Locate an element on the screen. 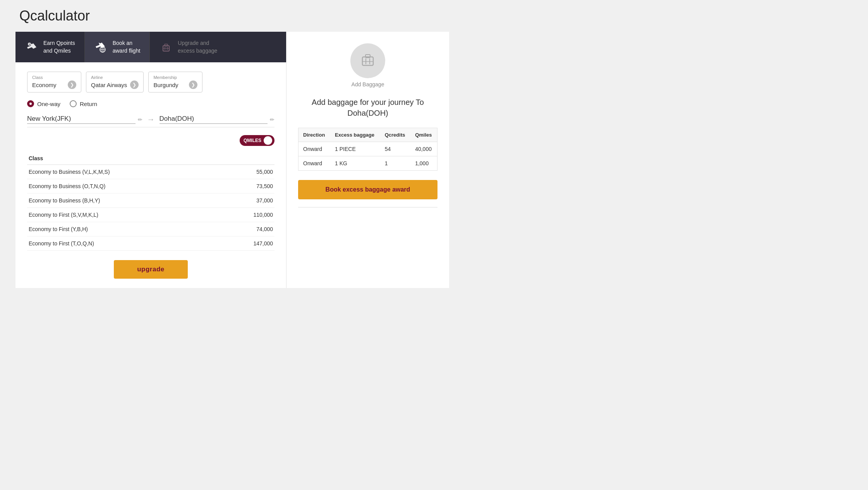  tab-earn: + Earn Qpoints and Qmiles is located at coordinates (50, 47).